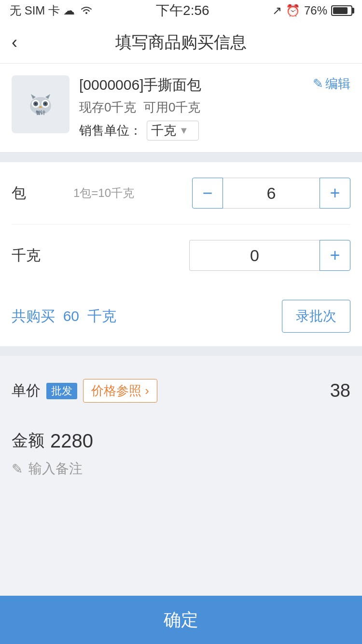  What do you see at coordinates (182, 11) in the screenshot?
I see `time-label: 下午2:56` at bounding box center [182, 11].